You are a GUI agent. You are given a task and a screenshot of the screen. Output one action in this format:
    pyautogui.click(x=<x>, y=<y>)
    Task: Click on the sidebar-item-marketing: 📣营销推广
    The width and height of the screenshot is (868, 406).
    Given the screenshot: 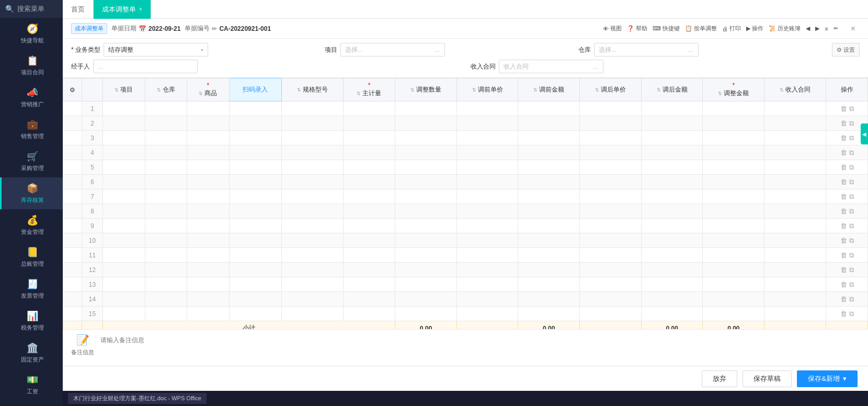 What is the action you would take?
    pyautogui.click(x=31, y=97)
    